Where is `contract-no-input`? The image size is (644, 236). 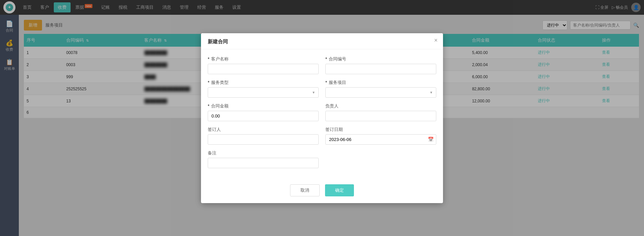 contract-no-input is located at coordinates (381, 69).